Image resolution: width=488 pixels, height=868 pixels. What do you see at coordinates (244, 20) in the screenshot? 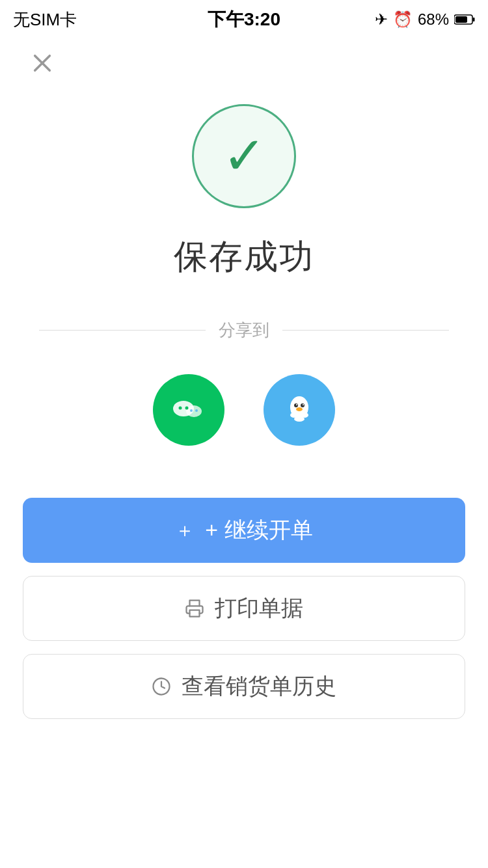
I see `status-time: 下午3:20` at bounding box center [244, 20].